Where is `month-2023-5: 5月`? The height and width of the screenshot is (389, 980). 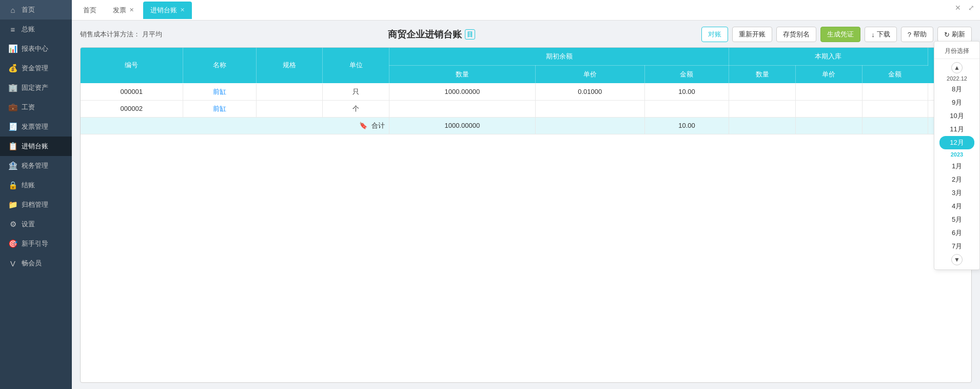
month-2023-5: 5月 is located at coordinates (957, 220).